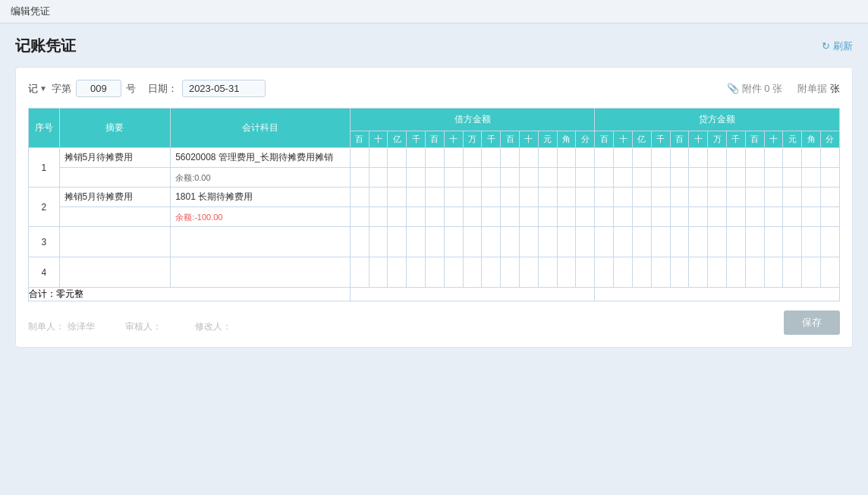 The image size is (868, 495). What do you see at coordinates (115, 242) in the screenshot?
I see `row-summary` at bounding box center [115, 242].